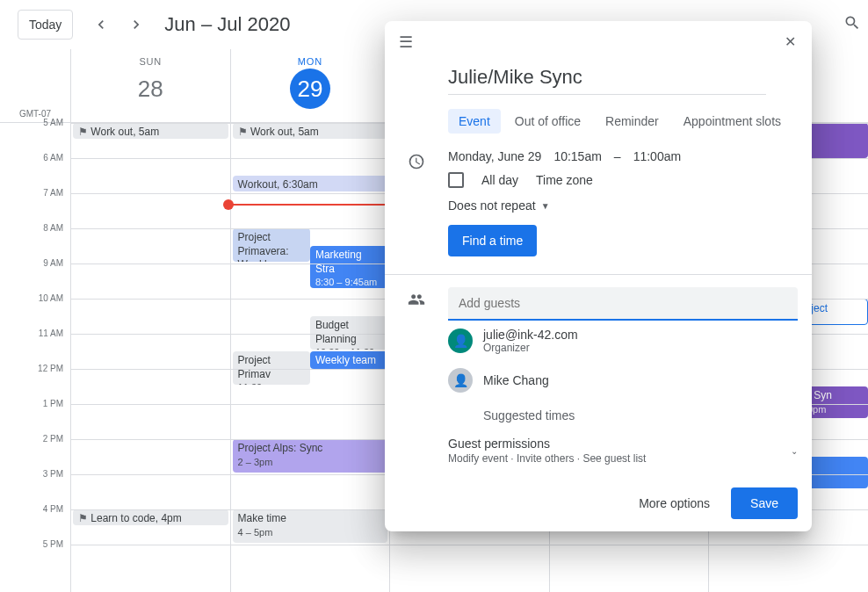 The width and height of the screenshot is (868, 592). I want to click on timezone-label: GMT-07, so click(35, 86).